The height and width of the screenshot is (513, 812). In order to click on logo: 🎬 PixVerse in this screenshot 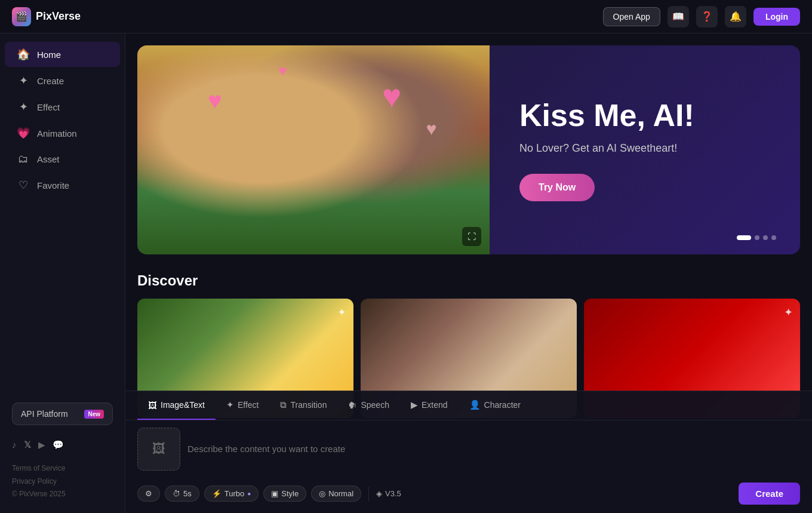, I will do `click(47, 17)`.